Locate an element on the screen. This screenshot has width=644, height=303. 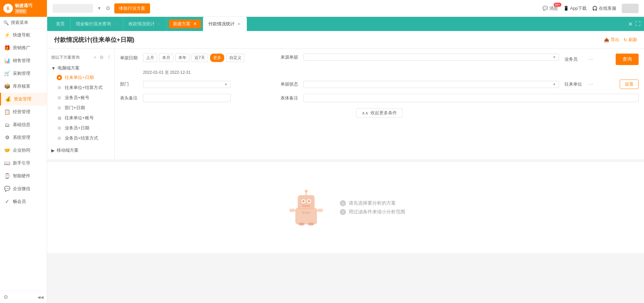
dept-group: 部门 ▼ is located at coordinates (198, 84).